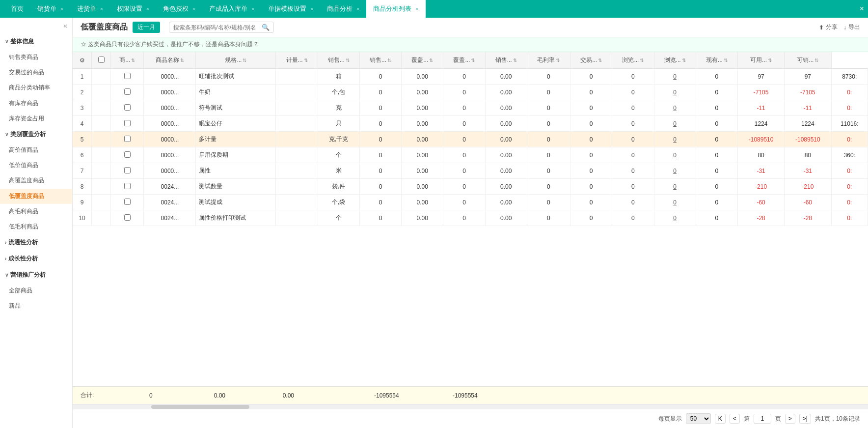 The height and width of the screenshot is (428, 868). What do you see at coordinates (217, 28) in the screenshot?
I see `search-input` at bounding box center [217, 28].